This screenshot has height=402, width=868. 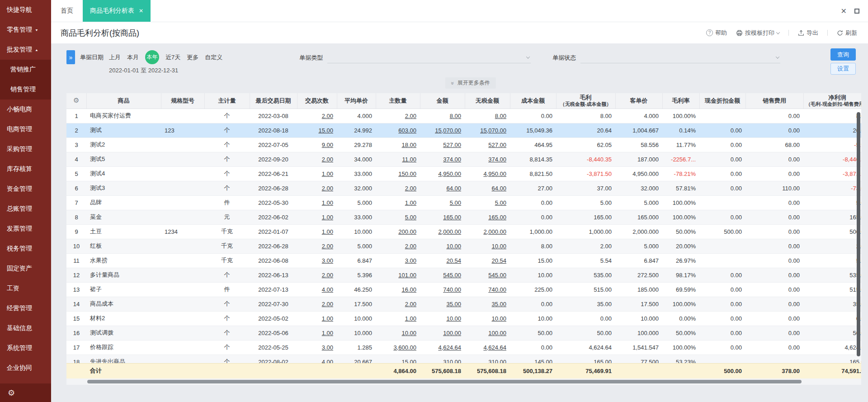 I want to click on table-row: 9土豆1234千克2022-01-071.0010.000200.002,000…, so click(x=464, y=232).